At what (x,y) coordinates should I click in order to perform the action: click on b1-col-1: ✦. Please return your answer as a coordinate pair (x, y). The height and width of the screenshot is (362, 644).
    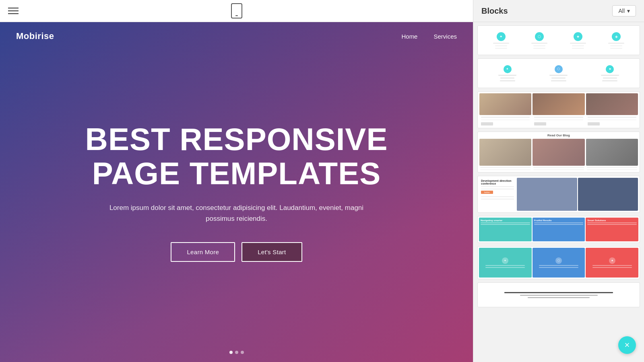
    Looking at the image, I should click on (501, 40).